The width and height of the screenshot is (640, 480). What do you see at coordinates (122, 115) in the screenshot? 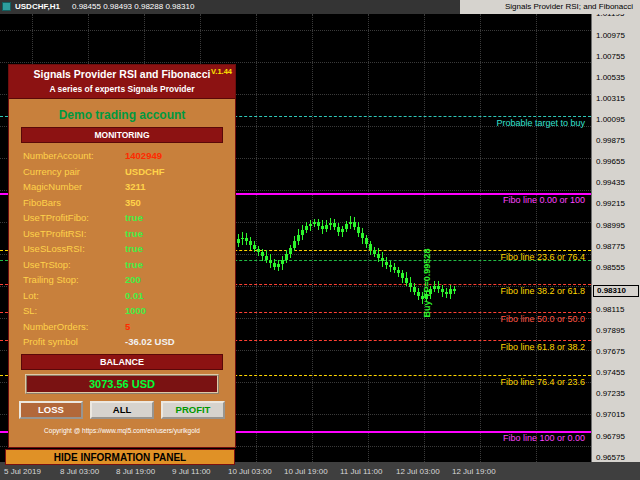
I see `account-type-label: Demo trading account` at bounding box center [122, 115].